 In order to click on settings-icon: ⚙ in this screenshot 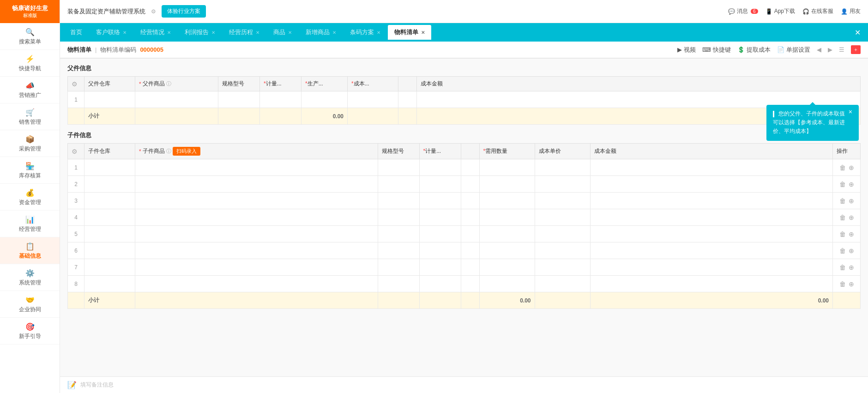, I will do `click(153, 12)`.